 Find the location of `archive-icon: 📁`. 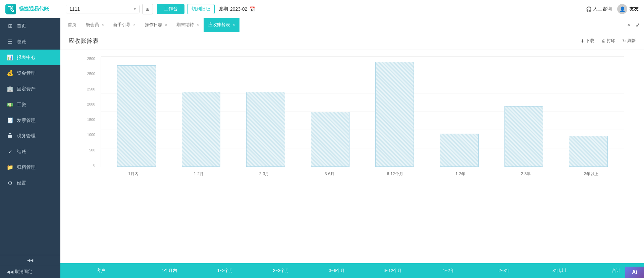

archive-icon: 📁 is located at coordinates (10, 167).